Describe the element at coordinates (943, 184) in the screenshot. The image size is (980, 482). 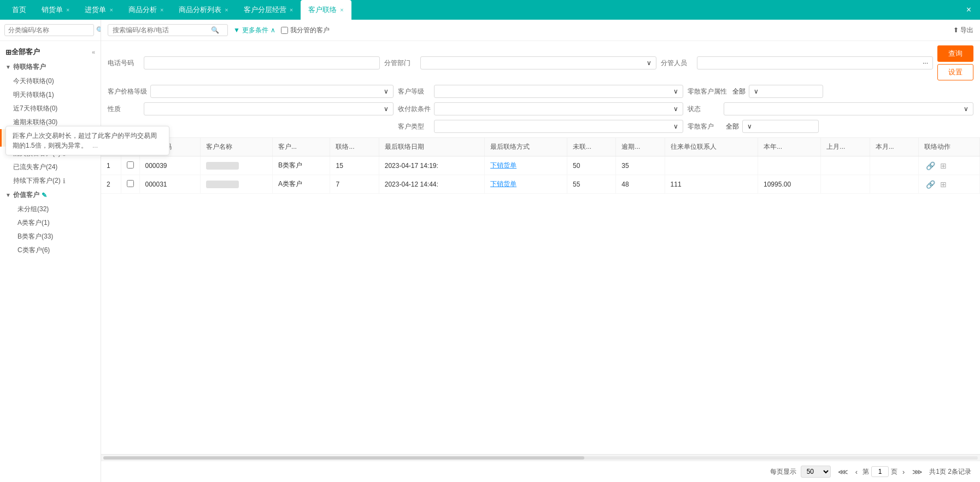
I see `row2-grid-icon: ⊞` at that location.